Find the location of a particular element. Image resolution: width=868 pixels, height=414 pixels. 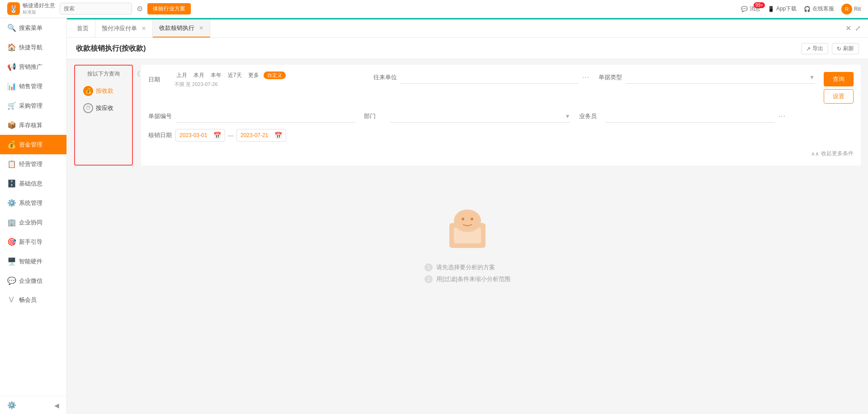

counterpart-input is located at coordinates (490, 77).